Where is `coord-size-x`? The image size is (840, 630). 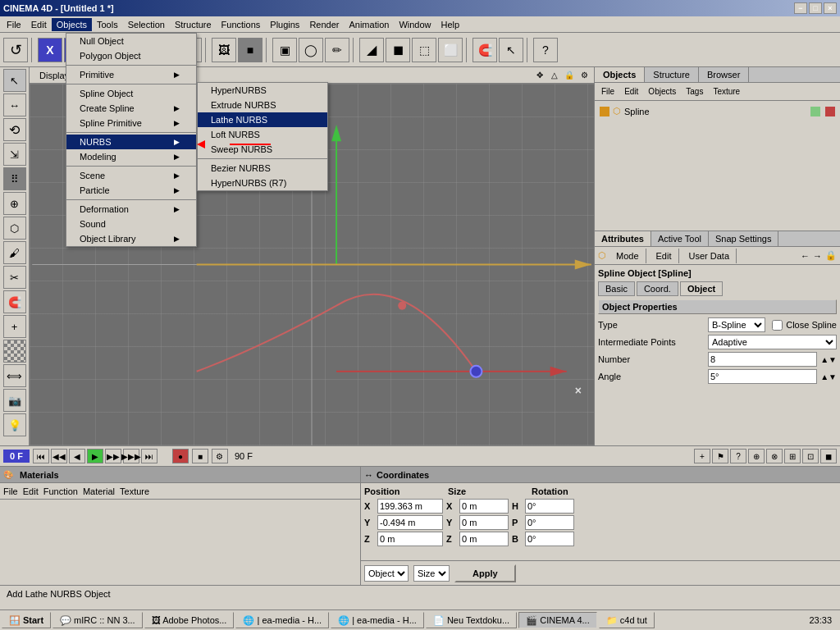
coord-size-x is located at coordinates (484, 506).